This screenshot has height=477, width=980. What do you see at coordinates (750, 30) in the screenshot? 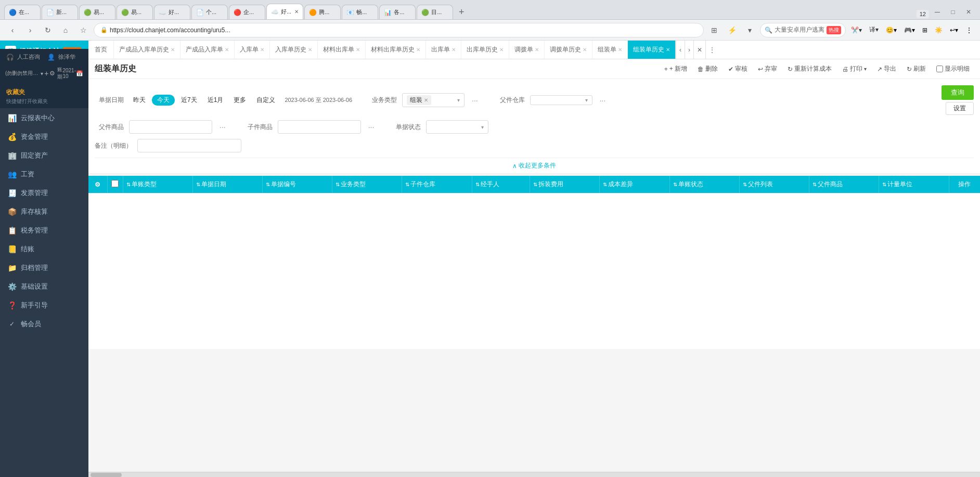
I see `dropdown-button: ▾` at bounding box center [750, 30].